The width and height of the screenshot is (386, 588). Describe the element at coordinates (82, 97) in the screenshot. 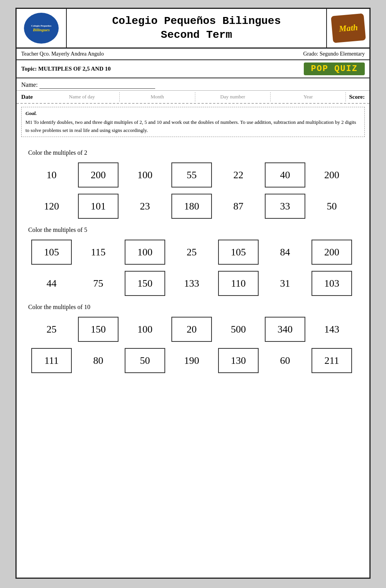

I see `date-field-day: Name of day` at that location.